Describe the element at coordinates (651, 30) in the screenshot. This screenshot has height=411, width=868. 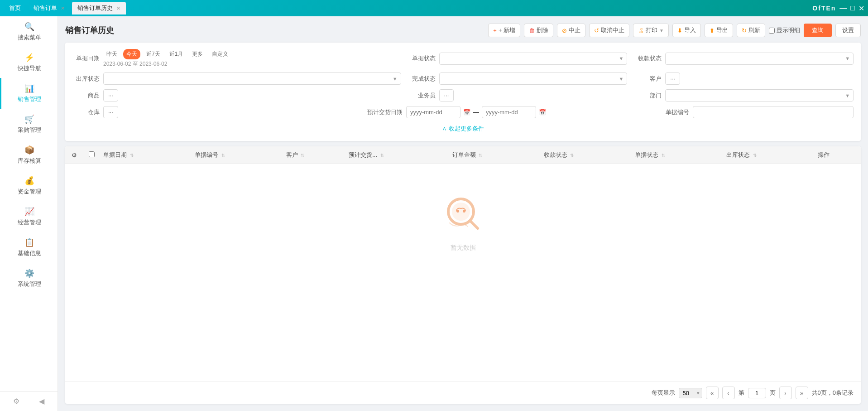
I see `print-button: 🖨 打印 ▼` at that location.